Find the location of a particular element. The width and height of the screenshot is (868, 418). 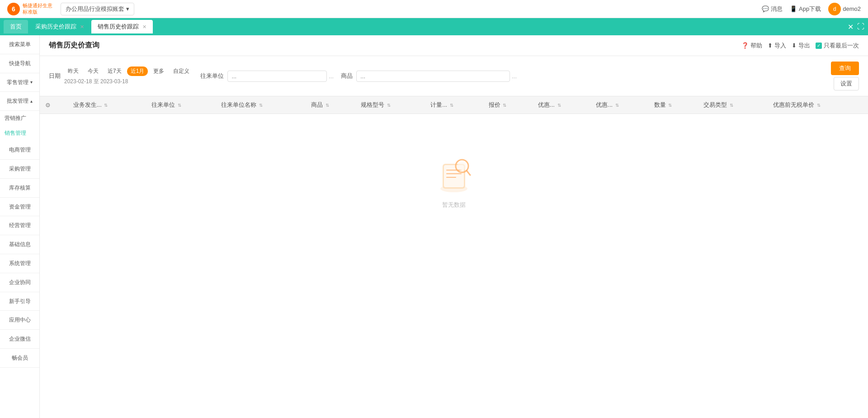

date-range-display: 2023-02-18 至 2023-03-18 is located at coordinates (128, 81).